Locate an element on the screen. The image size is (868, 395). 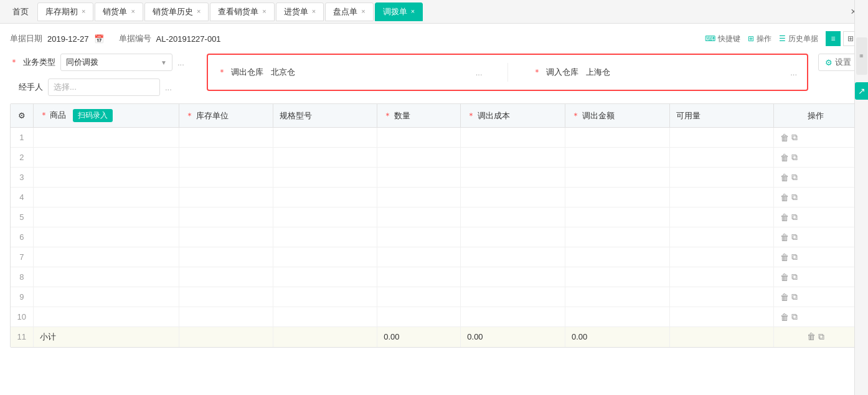
ops-button: ⊞ 操作 is located at coordinates (760, 39).